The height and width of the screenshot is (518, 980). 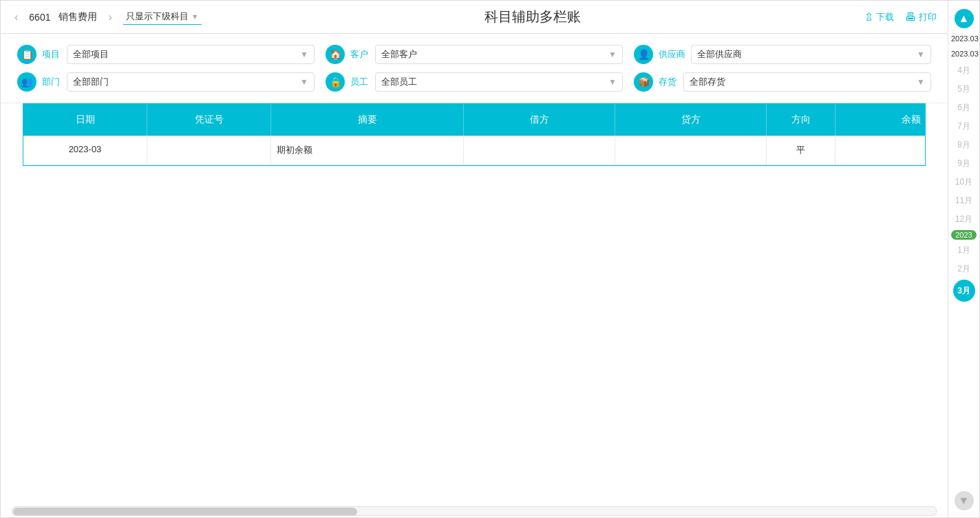 What do you see at coordinates (963, 90) in the screenshot?
I see `timeline-month-5: 5月` at bounding box center [963, 90].